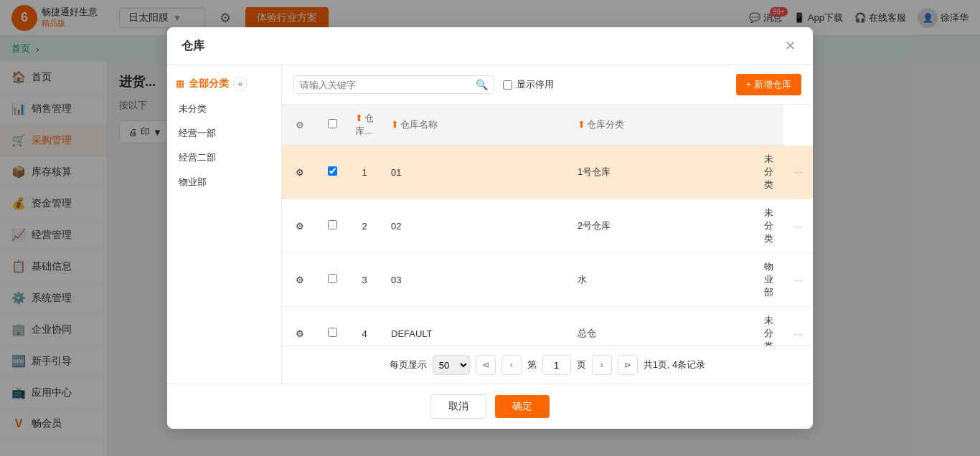 This screenshot has height=456, width=980. I want to click on category-item-ops1: 经营一部, so click(224, 133).